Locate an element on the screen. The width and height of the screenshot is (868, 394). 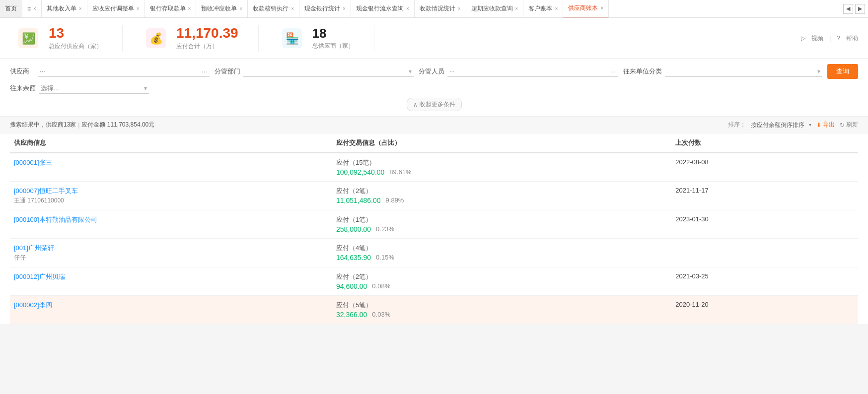
tx-amount-0: 100,092,540.00 is located at coordinates (361, 172).